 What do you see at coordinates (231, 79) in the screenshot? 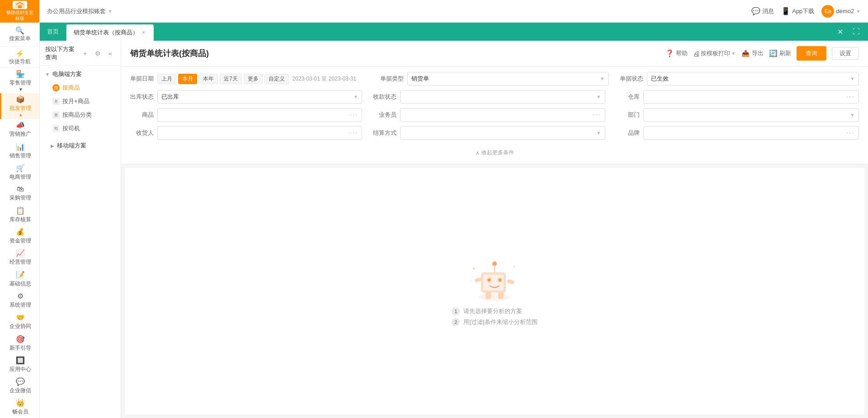
I see `date-pill-last-7-days: 近7天` at bounding box center [231, 79].